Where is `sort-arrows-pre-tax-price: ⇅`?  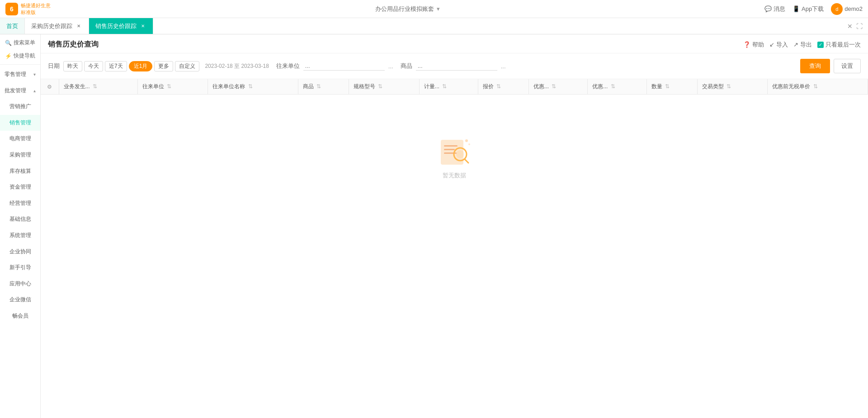
sort-arrows-pre-tax-price: ⇅ is located at coordinates (816, 86).